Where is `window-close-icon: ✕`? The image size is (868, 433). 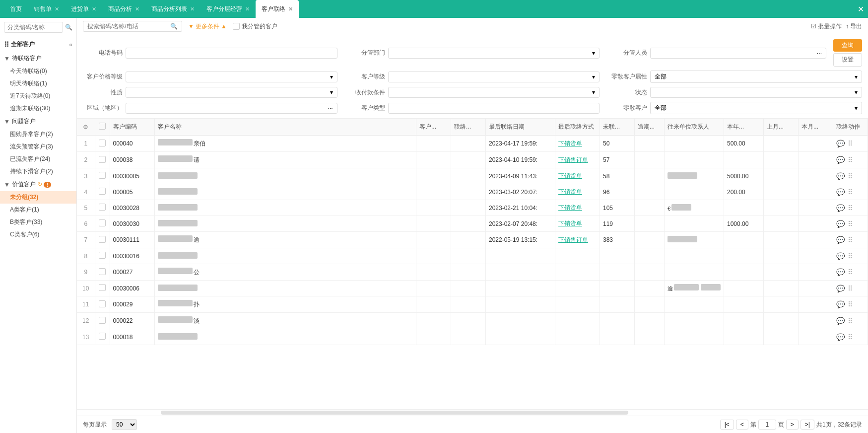
window-close-icon: ✕ is located at coordinates (861, 9).